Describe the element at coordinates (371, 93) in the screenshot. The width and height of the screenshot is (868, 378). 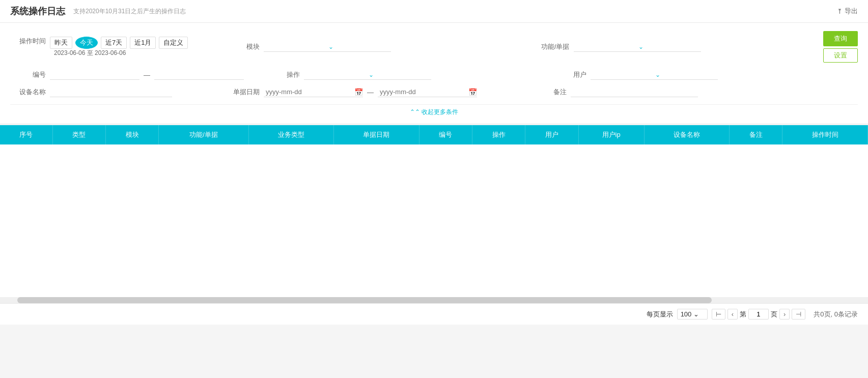
I see `date-dash: —` at that location.